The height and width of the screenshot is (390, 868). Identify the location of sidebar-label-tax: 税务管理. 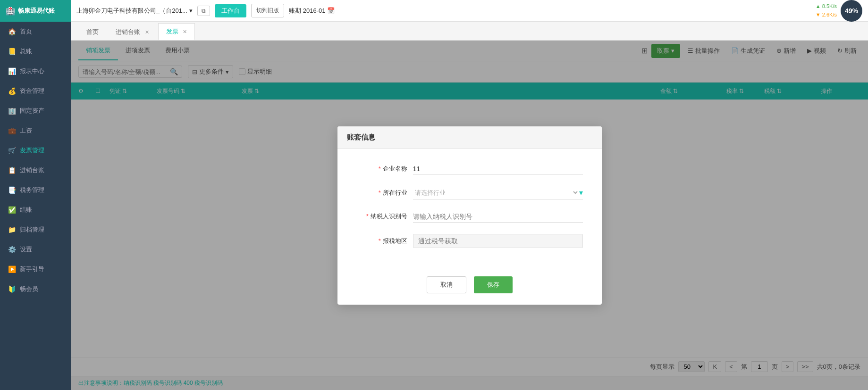
(32, 190).